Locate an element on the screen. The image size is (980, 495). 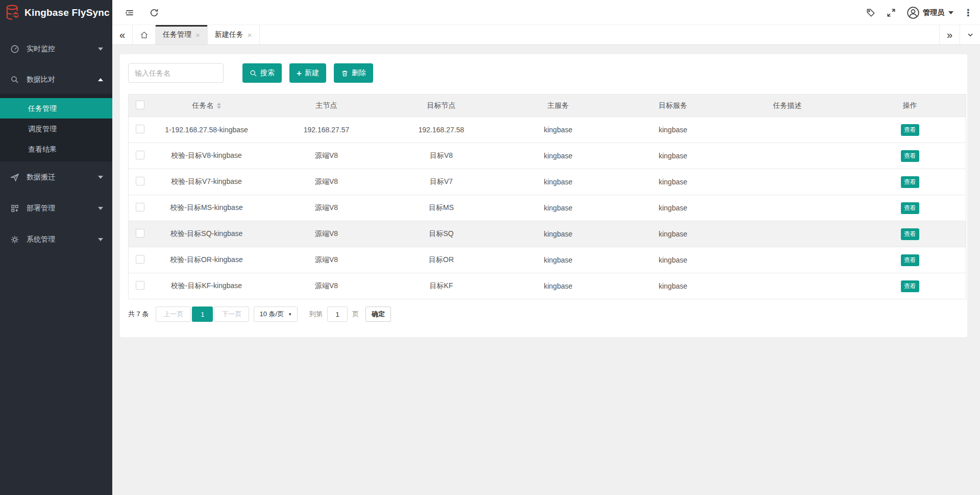
gauge-icon is located at coordinates (15, 49).